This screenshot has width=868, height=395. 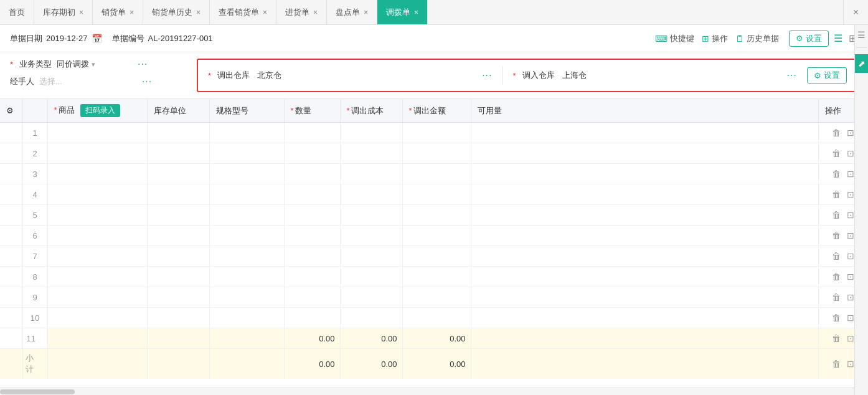 I want to click on tab-sales-history-close: ×, so click(x=198, y=12).